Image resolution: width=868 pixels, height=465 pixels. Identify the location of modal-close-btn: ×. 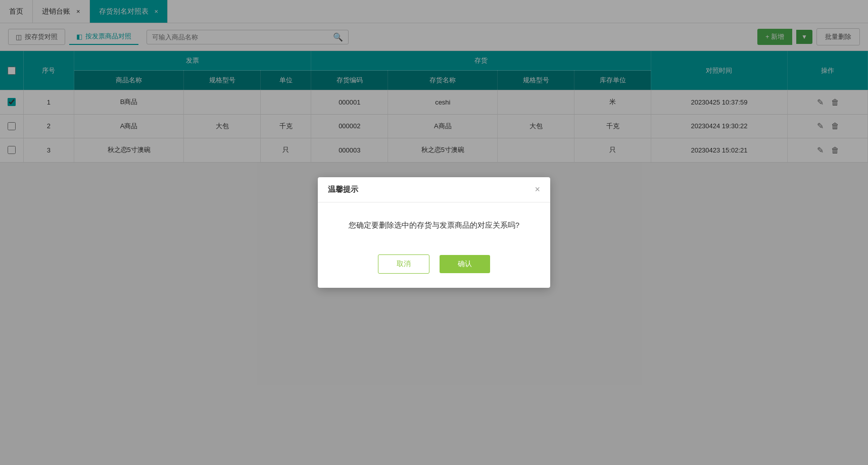
(538, 190).